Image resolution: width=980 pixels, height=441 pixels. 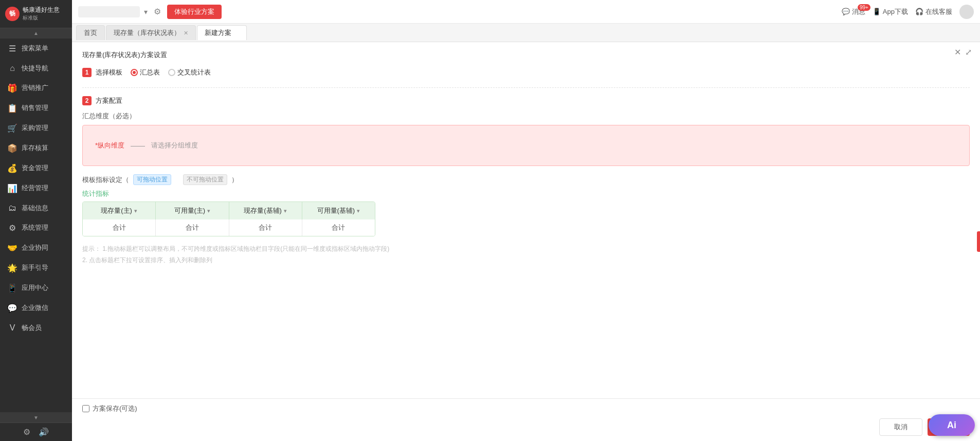 What do you see at coordinates (526, 249) in the screenshot?
I see `hint-text-1: 提示： 1.拖动标题栏可以调整布局，不可跨维度或指标区域拖动栏目字段(只能在同一…` at bounding box center [526, 249].